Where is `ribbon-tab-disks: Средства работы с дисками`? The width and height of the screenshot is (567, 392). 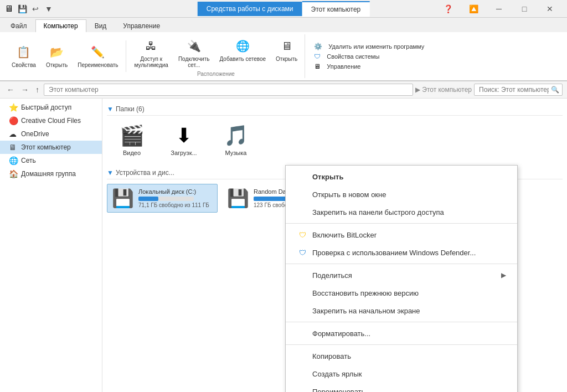 ribbon-tab-disks: Средства работы с дисками is located at coordinates (250, 9).